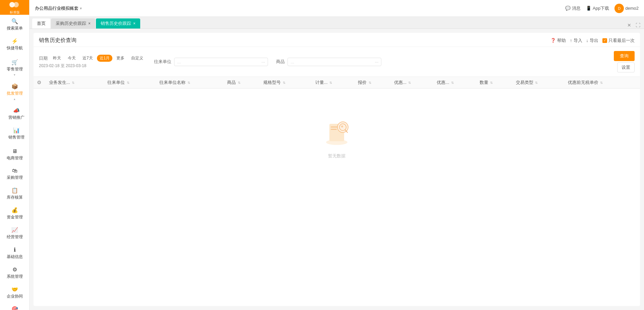  Describe the element at coordinates (15, 158) in the screenshot. I see `sidebar-item-label: 电商管理` at that location.